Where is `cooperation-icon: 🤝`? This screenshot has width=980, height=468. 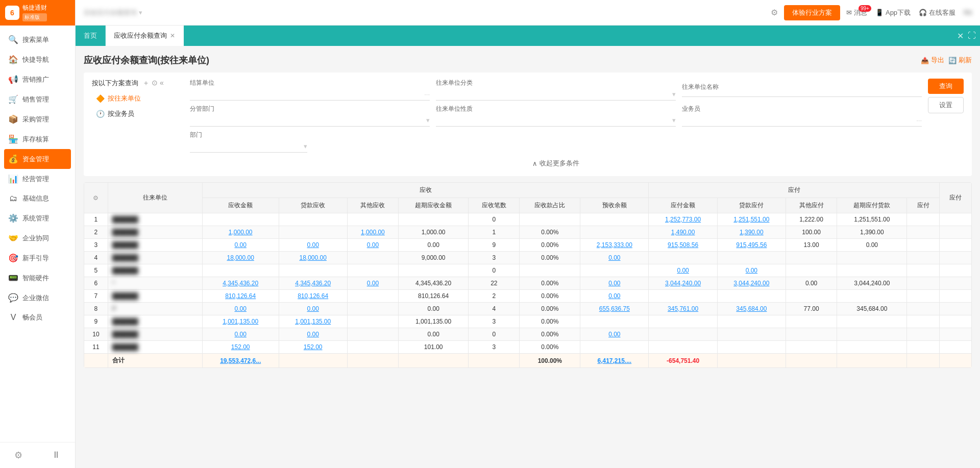
cooperation-icon: 🤝 is located at coordinates (13, 238).